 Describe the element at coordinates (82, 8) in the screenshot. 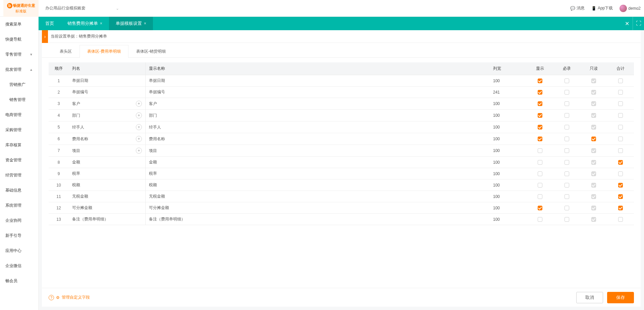

I see `account-selector: 办公用品行业模拟账套 ⌄` at that location.